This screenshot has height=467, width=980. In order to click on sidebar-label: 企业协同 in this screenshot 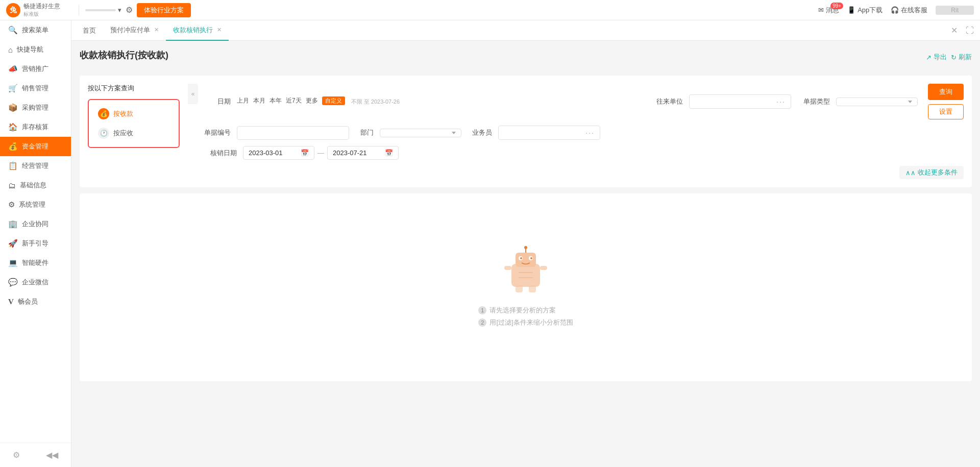, I will do `click(35, 224)`.